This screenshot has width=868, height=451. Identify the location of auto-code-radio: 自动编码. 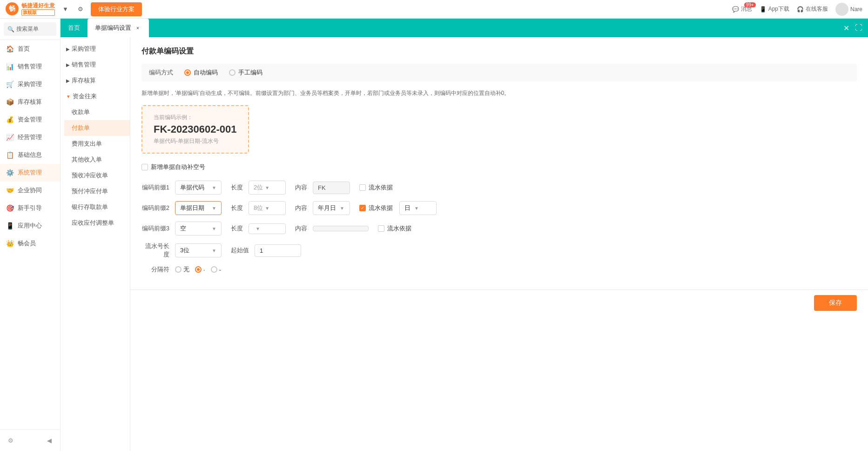
(201, 73).